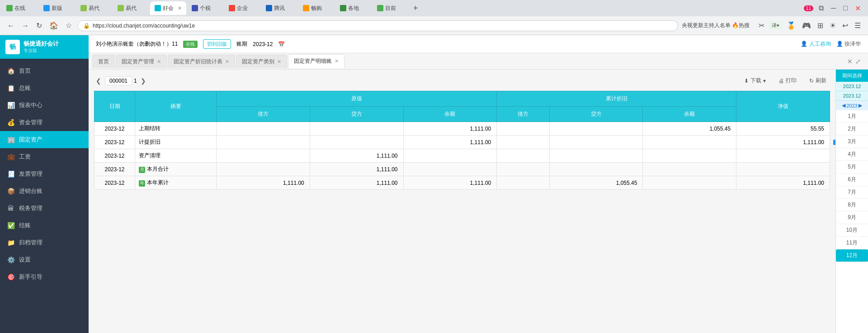 This screenshot has width=868, height=333. What do you see at coordinates (776, 25) in the screenshot?
I see `translate-button: 译▾` at bounding box center [776, 25].